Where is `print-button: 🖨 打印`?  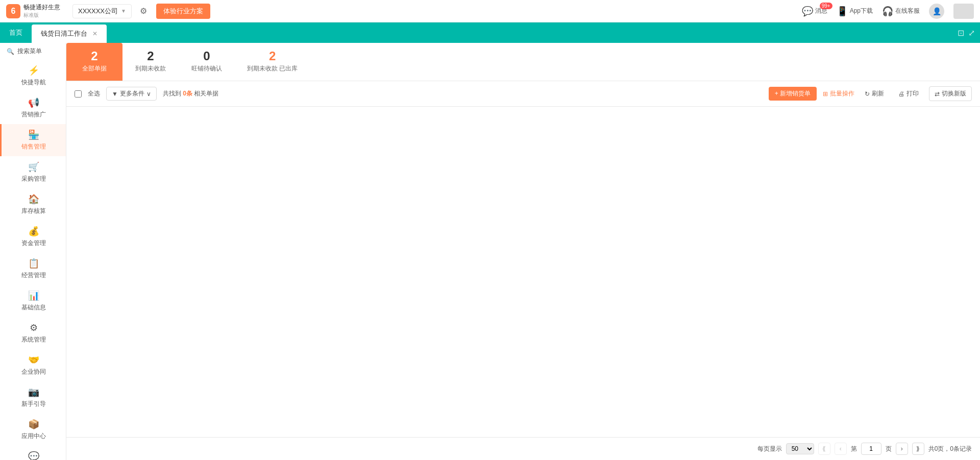
print-button: 🖨 打印 is located at coordinates (909, 94).